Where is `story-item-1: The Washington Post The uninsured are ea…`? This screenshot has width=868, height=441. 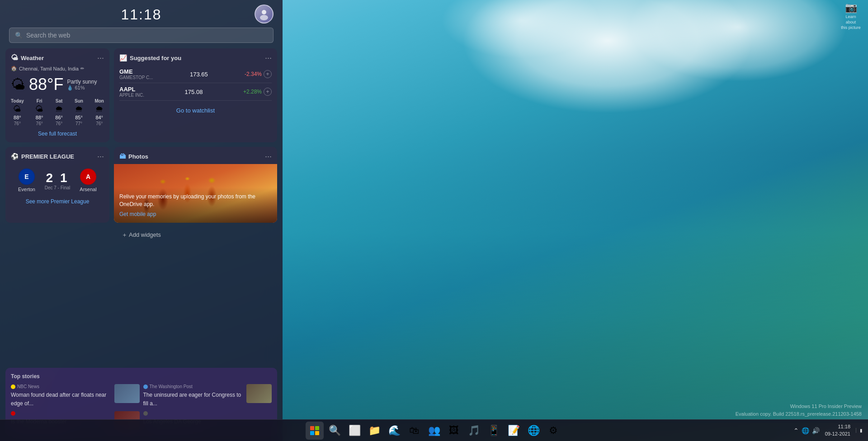
story-item-1: The Washington Post The uninsured are ea… is located at coordinates (208, 396).